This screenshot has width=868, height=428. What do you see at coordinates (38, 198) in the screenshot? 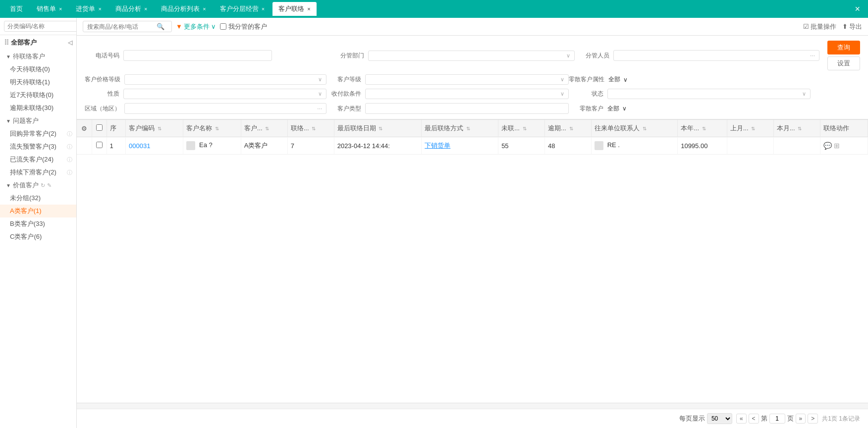
I see `sidebar-item-ungrouped: 未分组(32)` at bounding box center [38, 198].